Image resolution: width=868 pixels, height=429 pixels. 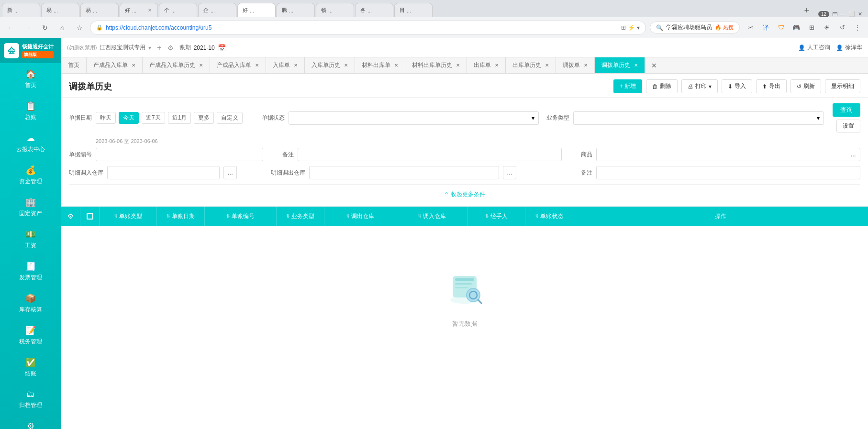 What do you see at coordinates (179, 154) in the screenshot?
I see `number-input` at bounding box center [179, 154].